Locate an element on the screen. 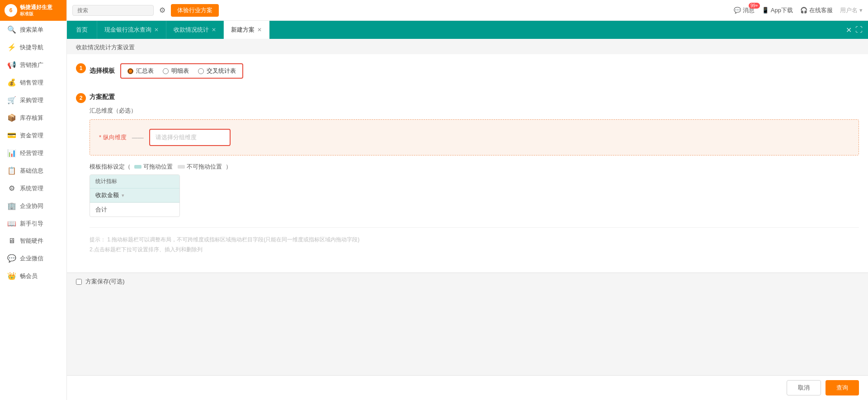 This screenshot has width=868, height=400. sidebar-item-member: 👑 畅会员 is located at coordinates (33, 276).